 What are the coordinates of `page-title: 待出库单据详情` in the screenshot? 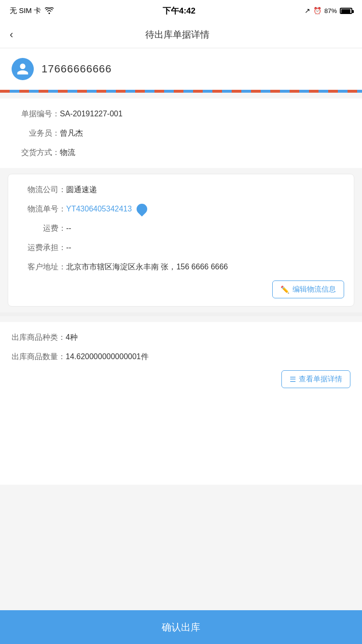 It's located at (178, 35).